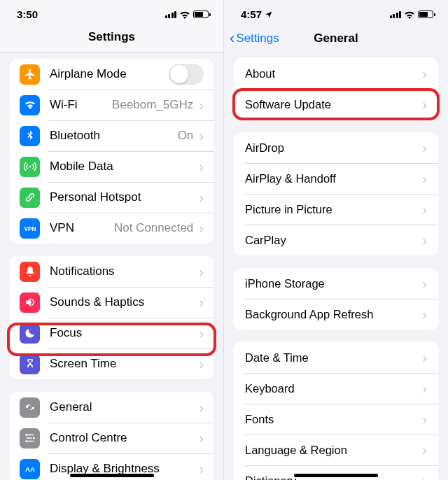  I want to click on row-sounds-haptics: Sounds & Haptics›, so click(112, 302).